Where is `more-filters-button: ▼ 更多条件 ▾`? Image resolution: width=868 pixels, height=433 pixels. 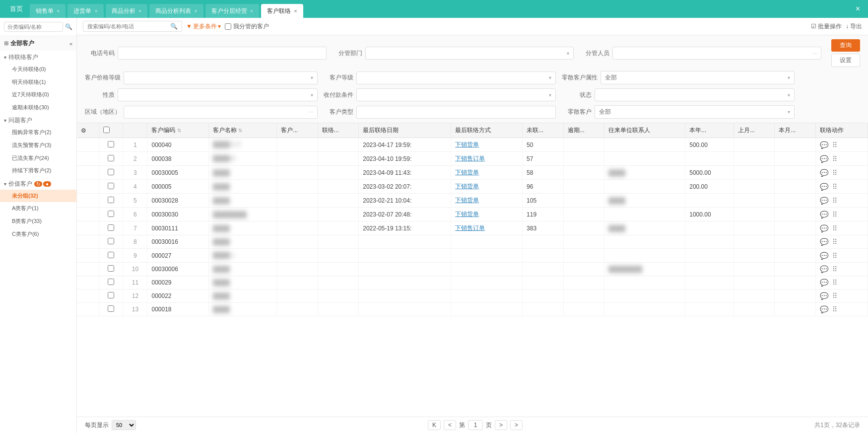
more-filters-button: ▼ 更多条件 ▾ is located at coordinates (203, 27).